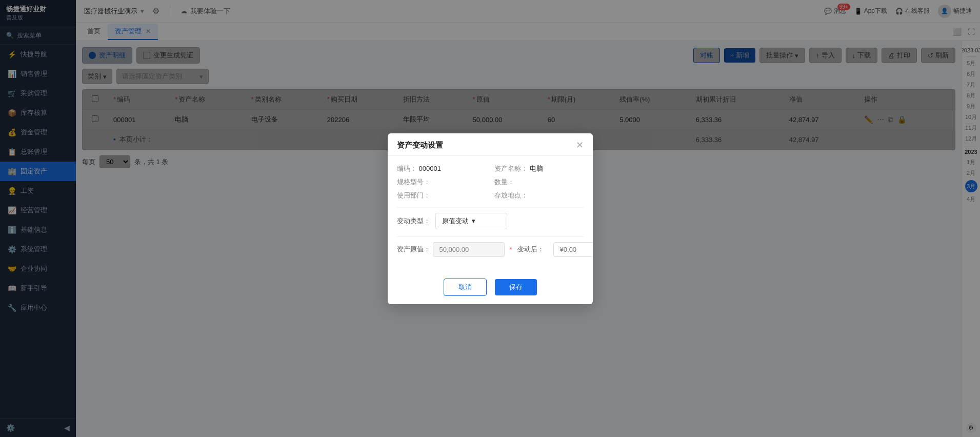 This screenshot has width=980, height=437. I want to click on asset-change-modal: 资产变动设置 ✕ 编码： 000001 资产名称： 电脑 规格型号： 数量：, so click(490, 218).